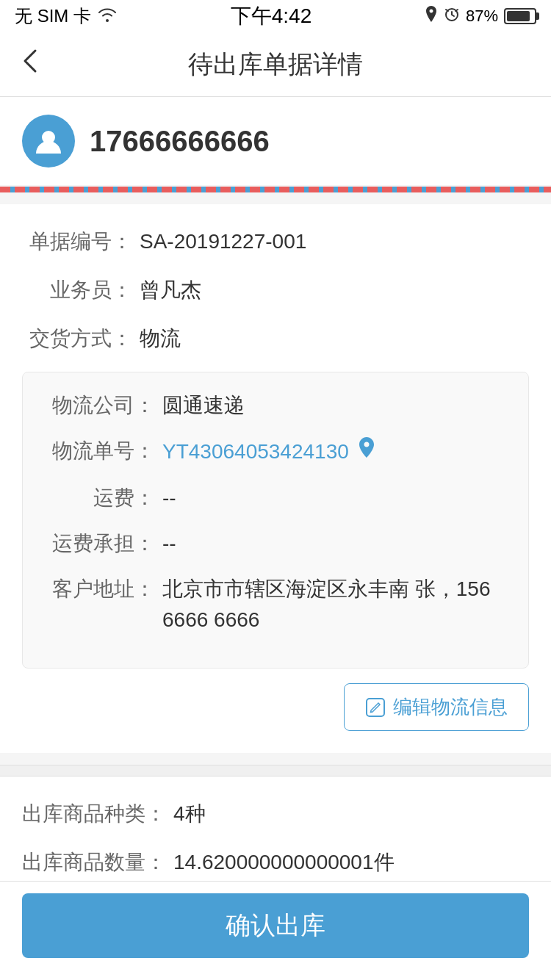 The width and height of the screenshot is (551, 980). What do you see at coordinates (520, 16) in the screenshot?
I see `battery-icon` at bounding box center [520, 16].